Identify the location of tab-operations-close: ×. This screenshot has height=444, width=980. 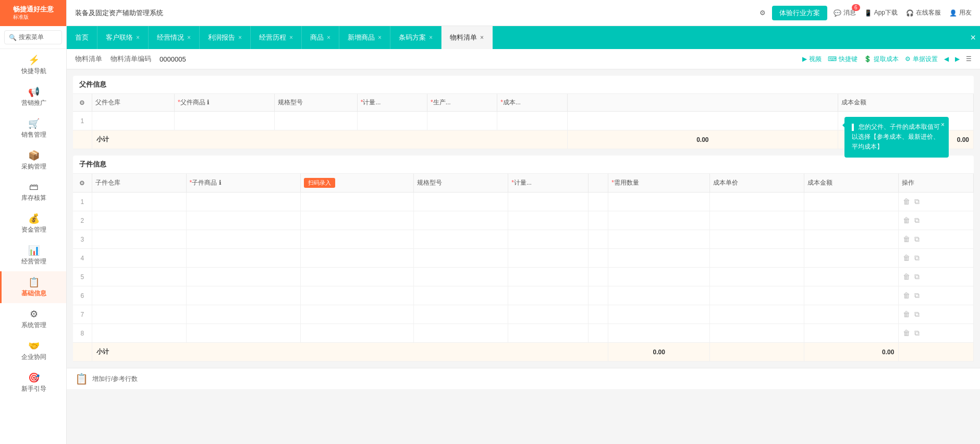
(189, 38).